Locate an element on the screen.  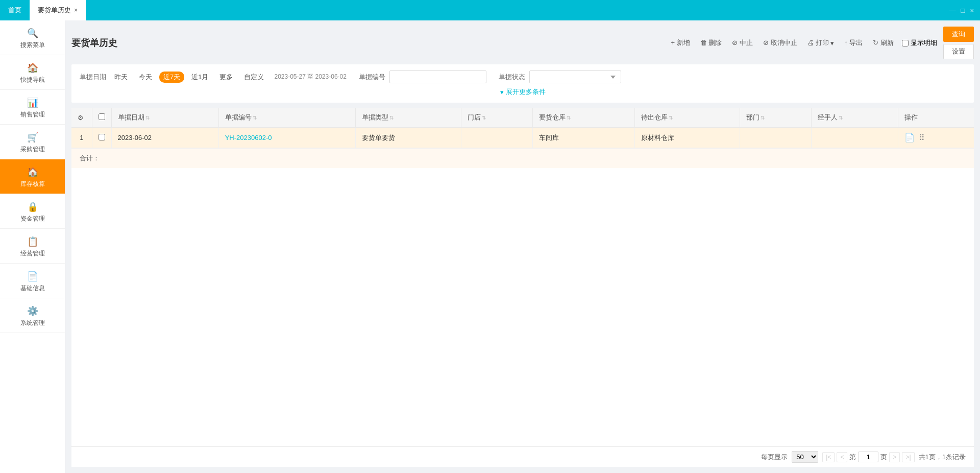
date-opt-yesterday: 昨天 is located at coordinates (121, 77).